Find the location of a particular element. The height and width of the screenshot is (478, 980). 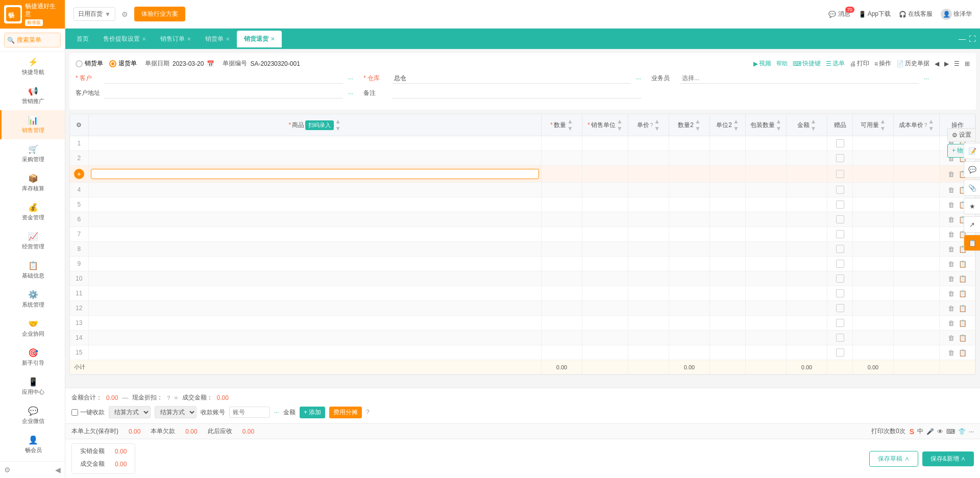

next-record-button: ▶ is located at coordinates (946, 64).